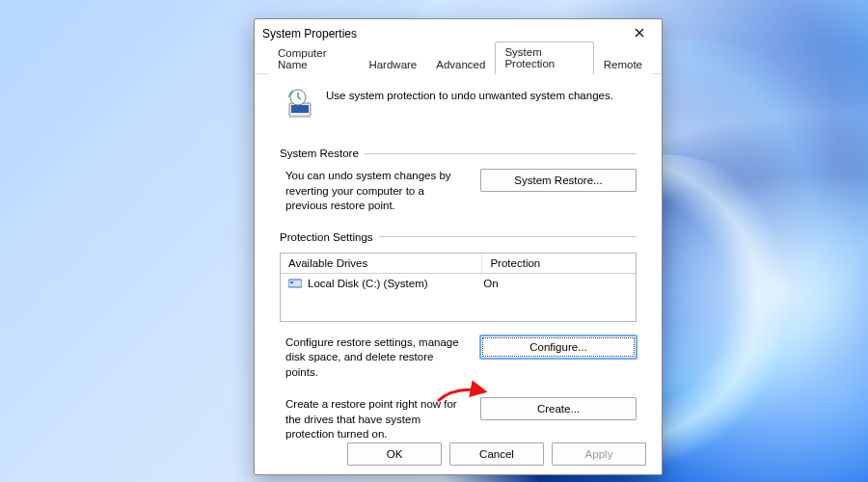  I want to click on create-button-label: Create..., so click(558, 409).